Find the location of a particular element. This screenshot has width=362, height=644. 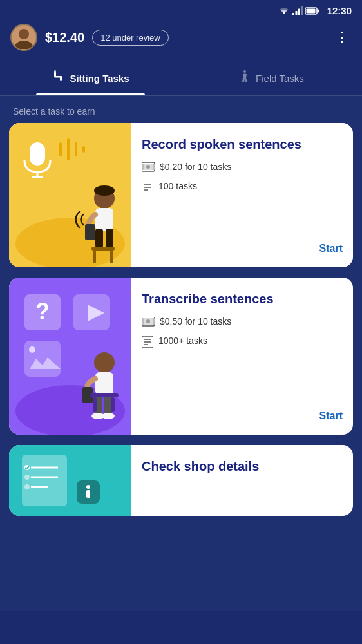

transcribe-start-button: Start is located at coordinates (331, 416).